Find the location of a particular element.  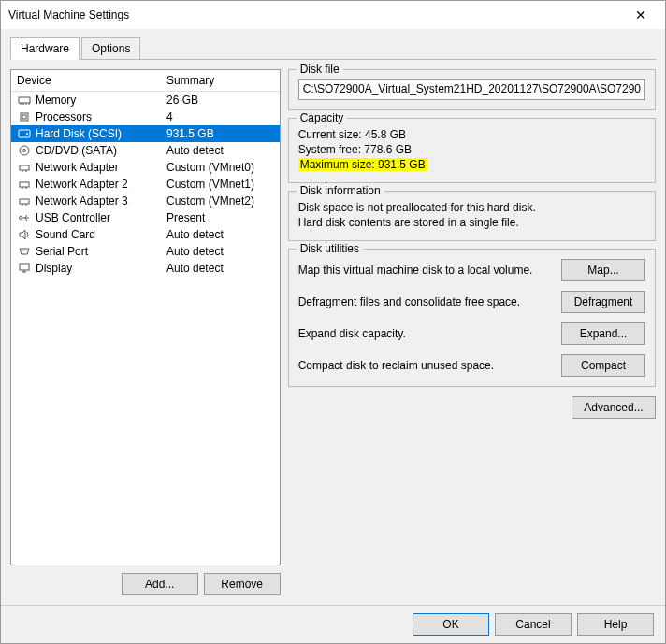

remove-button: Remove is located at coordinates (242, 584).